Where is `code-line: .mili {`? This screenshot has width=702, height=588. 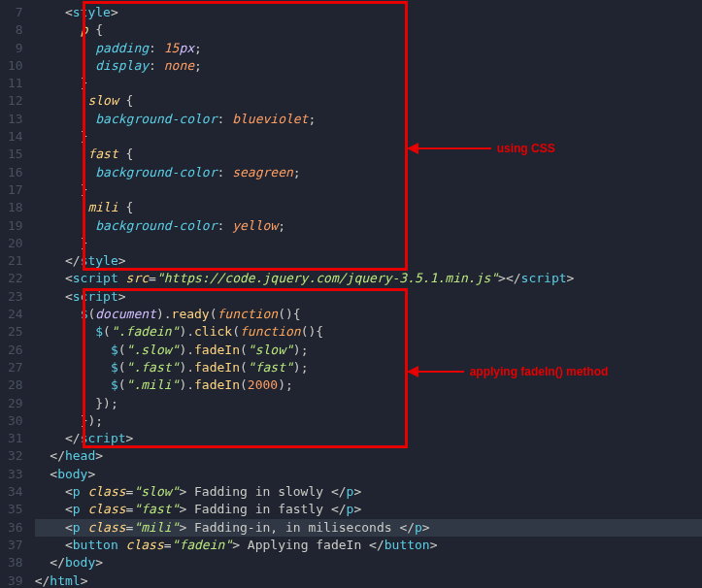 code-line: .mili { is located at coordinates (369, 208).